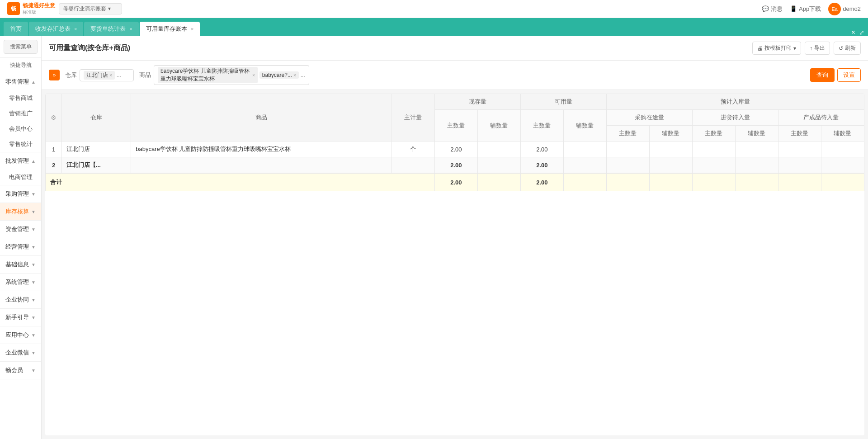  Describe the element at coordinates (817, 48) in the screenshot. I see `export-button: ↑ 导出` at that location.